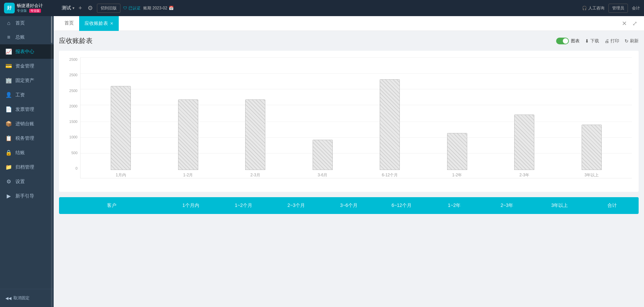  What do you see at coordinates (9, 181) in the screenshot?
I see `gear-icon: ⚙` at bounding box center [9, 181].